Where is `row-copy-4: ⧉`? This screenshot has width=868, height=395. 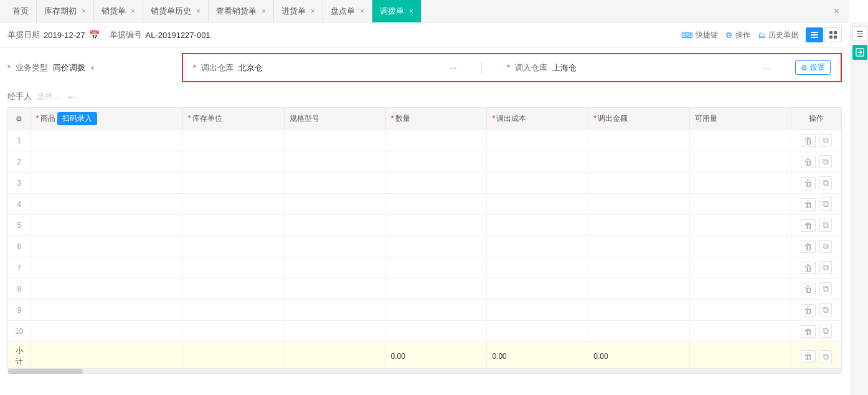 row-copy-4: ⧉ is located at coordinates (826, 204).